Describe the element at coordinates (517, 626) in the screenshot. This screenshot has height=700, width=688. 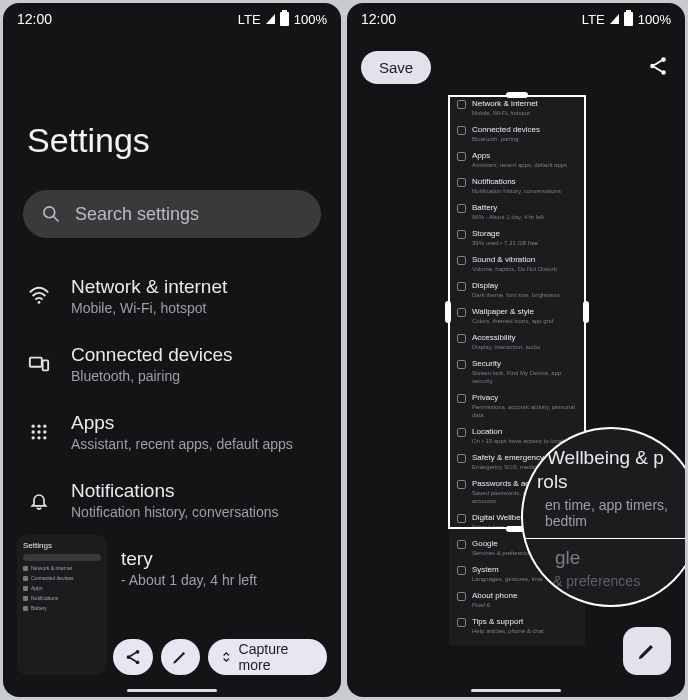
I see `mini-settings-row: Tips & supportHelp articles, phone & cha…` at that location.